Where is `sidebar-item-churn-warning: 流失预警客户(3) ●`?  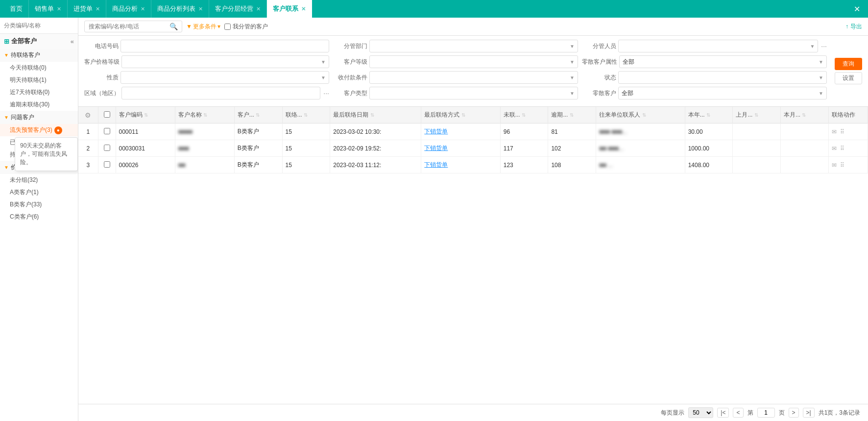 sidebar-item-churn-warning: 流失预警客户(3) ● is located at coordinates (39, 130).